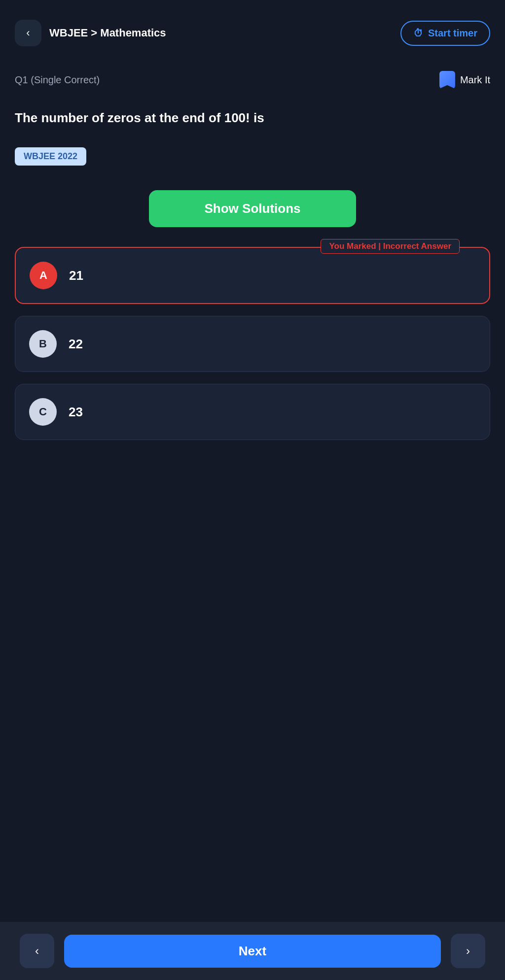 The width and height of the screenshot is (505, 980). I want to click on breadcrumb: WBJEE > Mathematics, so click(108, 33).